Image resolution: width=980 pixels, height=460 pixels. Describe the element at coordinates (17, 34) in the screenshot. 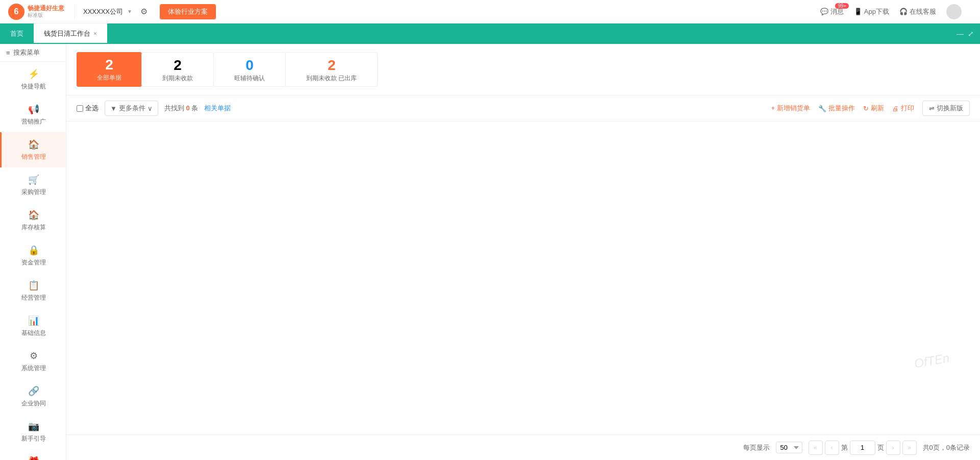

I see `tab-home: 首页` at that location.